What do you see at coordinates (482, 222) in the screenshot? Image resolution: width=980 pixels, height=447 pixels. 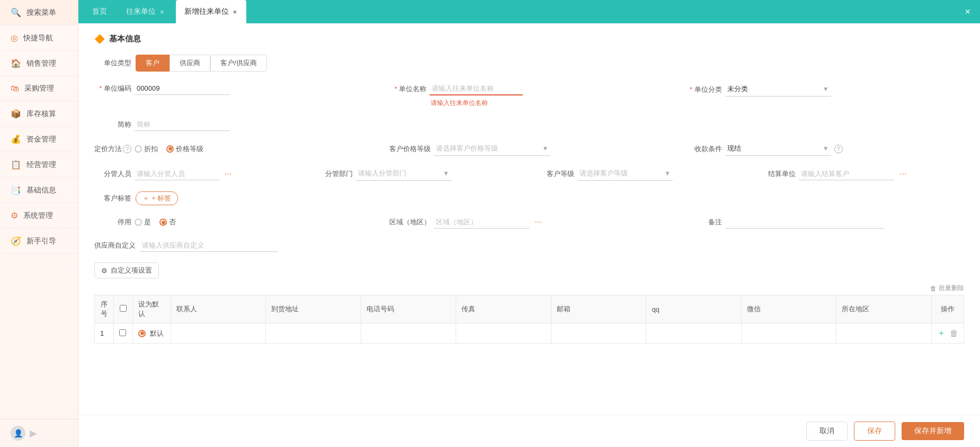 I see `region-input` at bounding box center [482, 222].